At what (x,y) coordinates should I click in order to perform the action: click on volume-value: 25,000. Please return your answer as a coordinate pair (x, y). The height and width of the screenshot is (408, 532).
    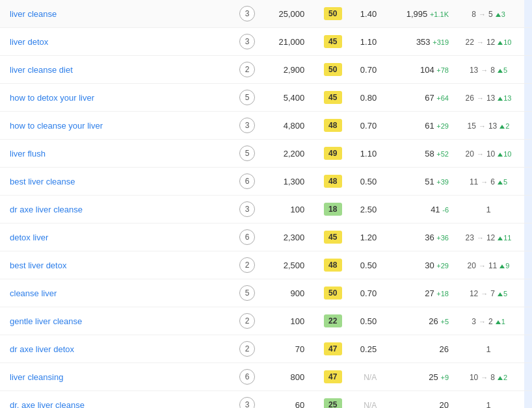
    Looking at the image, I should click on (292, 14).